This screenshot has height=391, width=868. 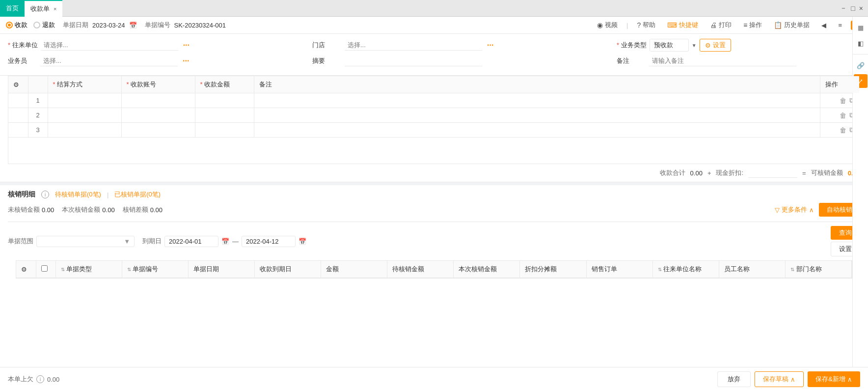 I want to click on date-start-input, so click(x=191, y=242).